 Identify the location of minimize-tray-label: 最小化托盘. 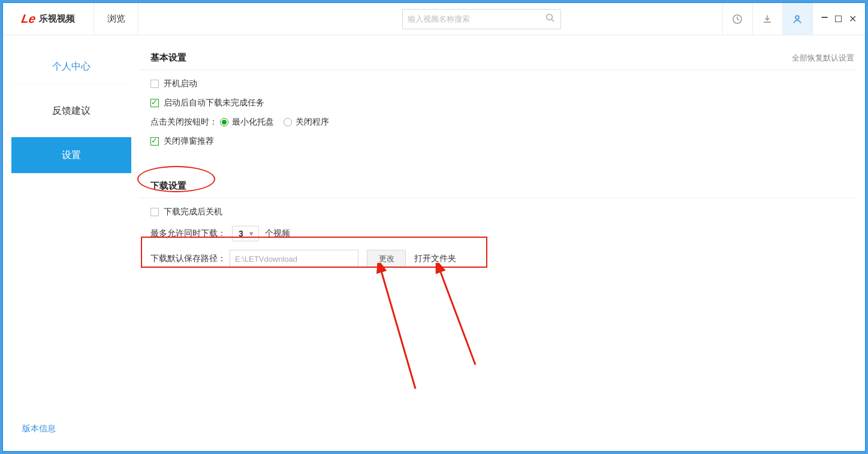
(253, 122).